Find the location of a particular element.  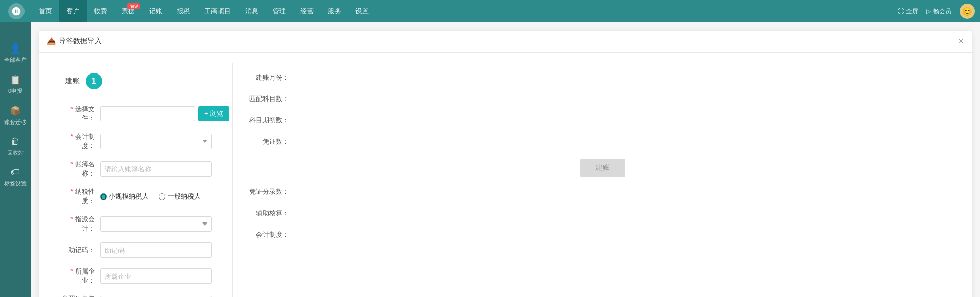

history-year-label: 参照历史年度： is located at coordinates (80, 296).